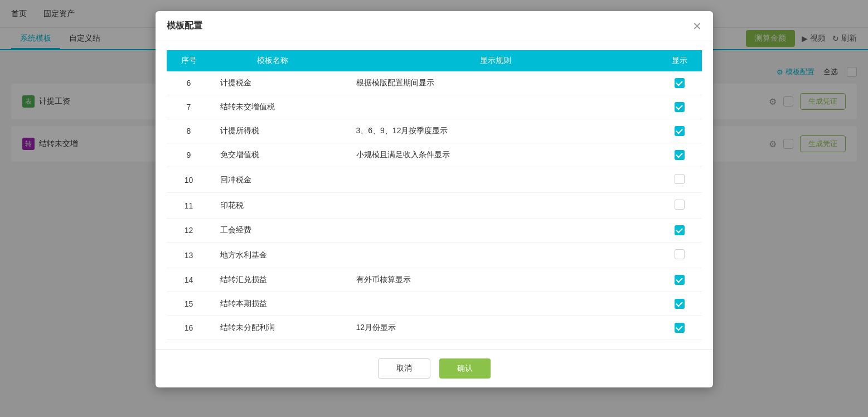  What do you see at coordinates (273, 180) in the screenshot?
I see `row-name: 回冲税金` at bounding box center [273, 180].